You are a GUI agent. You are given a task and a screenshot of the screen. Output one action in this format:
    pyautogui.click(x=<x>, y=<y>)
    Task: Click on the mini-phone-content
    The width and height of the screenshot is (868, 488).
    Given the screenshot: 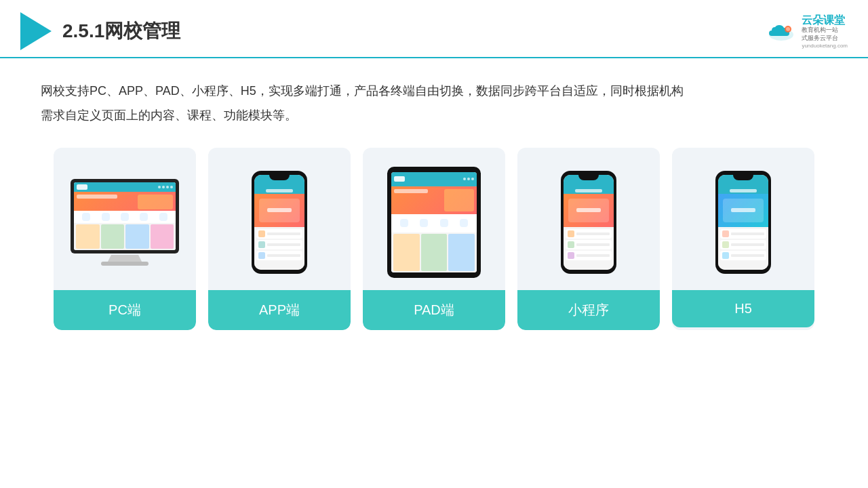 What is the action you would take?
    pyautogui.click(x=589, y=222)
    